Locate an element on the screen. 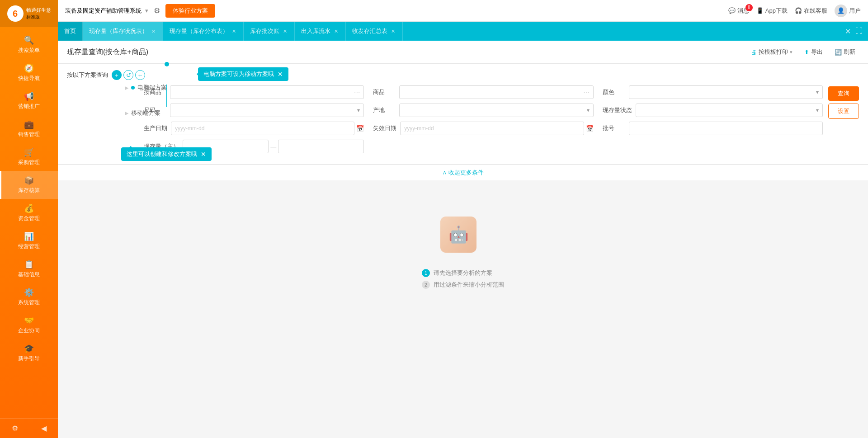  origin-select: ▾ is located at coordinates (496, 110).